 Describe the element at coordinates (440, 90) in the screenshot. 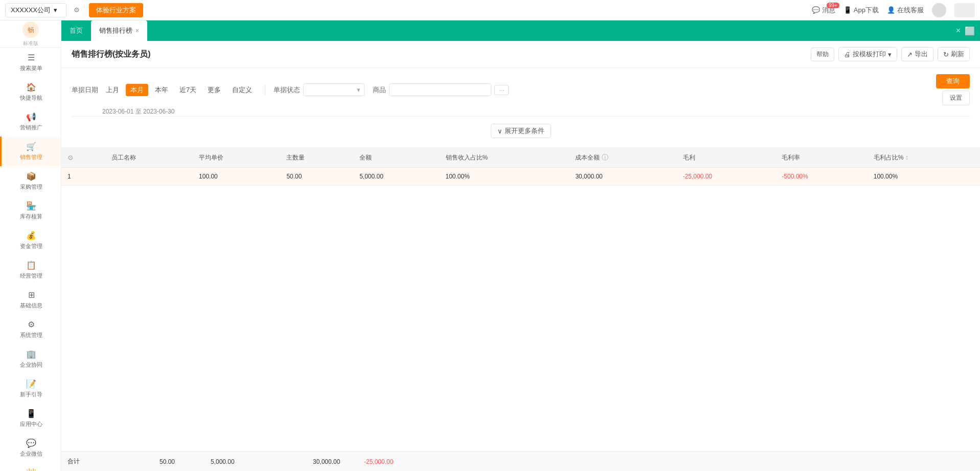

I see `goods-input` at that location.